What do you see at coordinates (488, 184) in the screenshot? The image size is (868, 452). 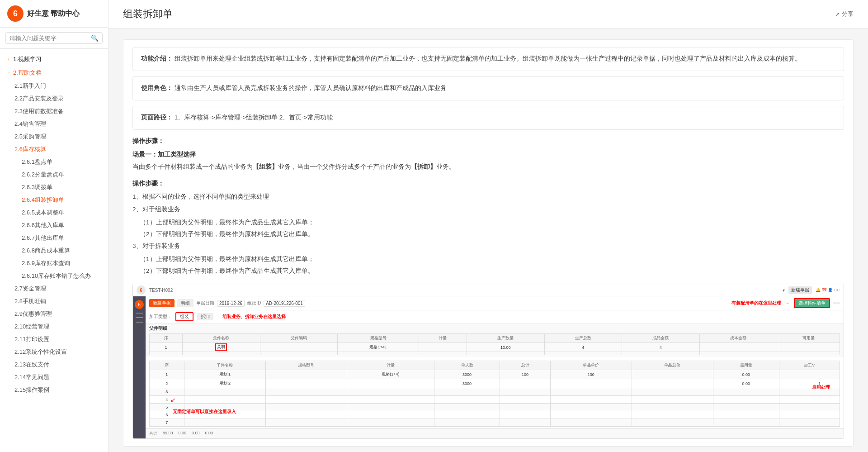 I see `steps-label: 操作步骤：` at bounding box center [488, 184].